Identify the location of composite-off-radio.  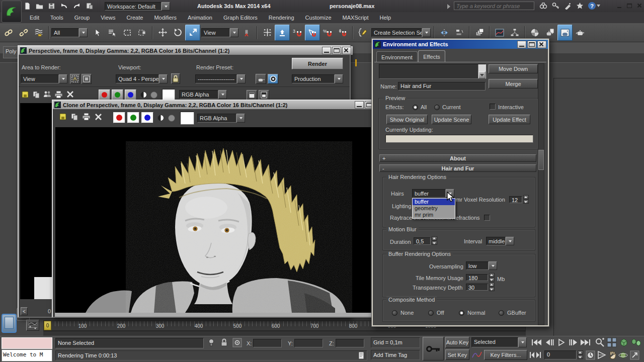
(431, 313).